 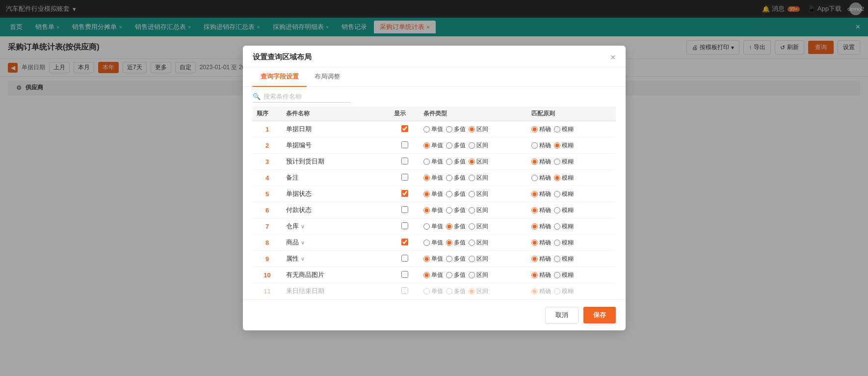 I want to click on search-input, so click(x=307, y=96).